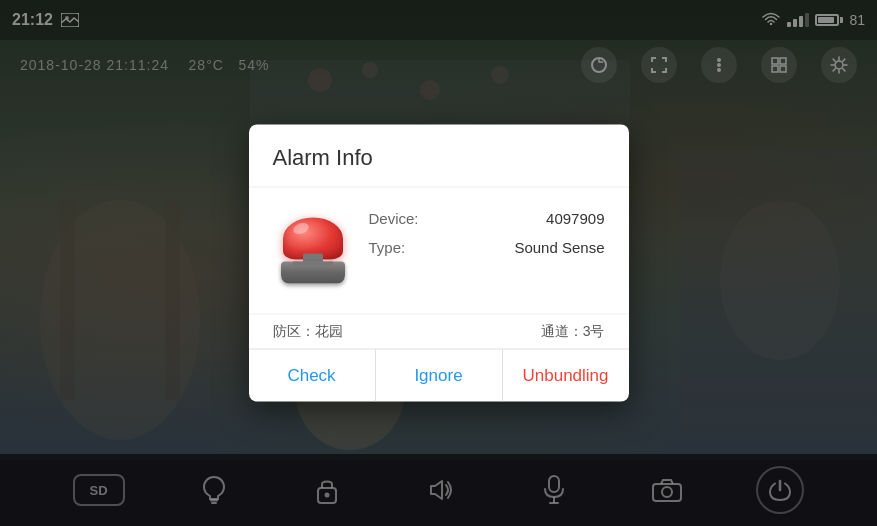 This screenshot has height=526, width=877. What do you see at coordinates (313, 273) in the screenshot?
I see `alarm-base` at bounding box center [313, 273].